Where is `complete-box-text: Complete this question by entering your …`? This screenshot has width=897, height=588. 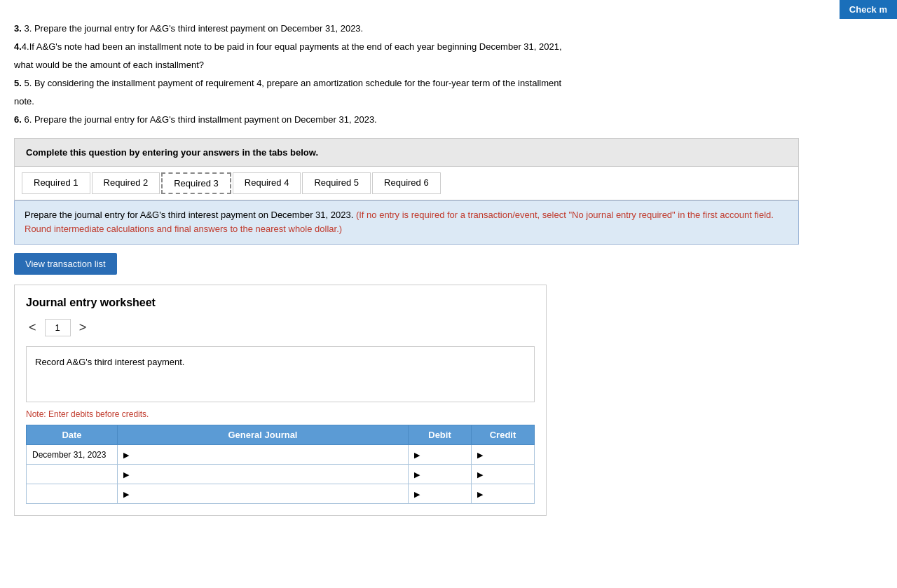
complete-box-text: Complete this question by entering your … is located at coordinates (172, 153).